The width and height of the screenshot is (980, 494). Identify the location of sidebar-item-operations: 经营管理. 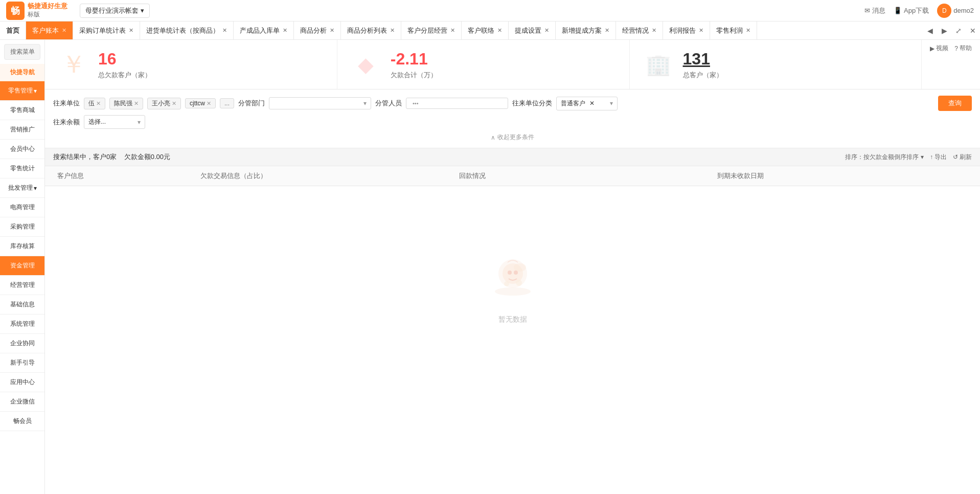
(22, 285).